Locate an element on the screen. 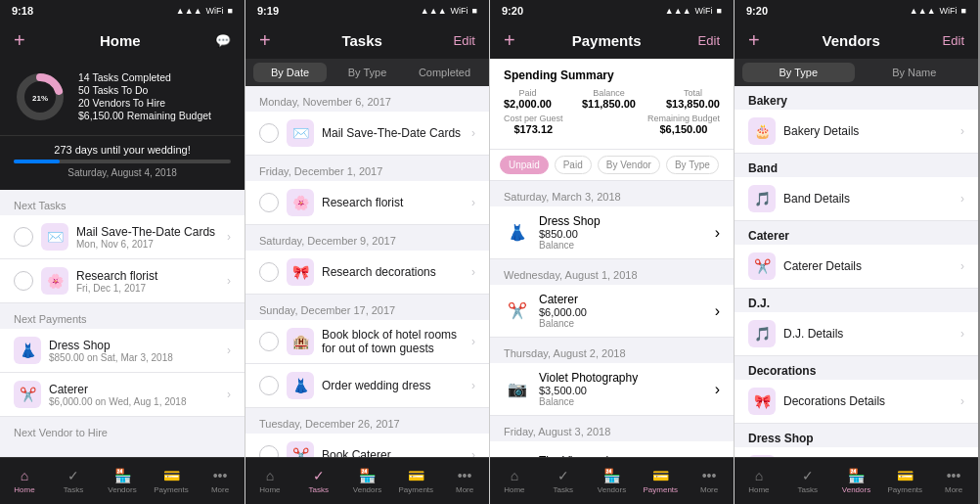 The image size is (980, 504). checkbox-caterer is located at coordinates (269, 451).